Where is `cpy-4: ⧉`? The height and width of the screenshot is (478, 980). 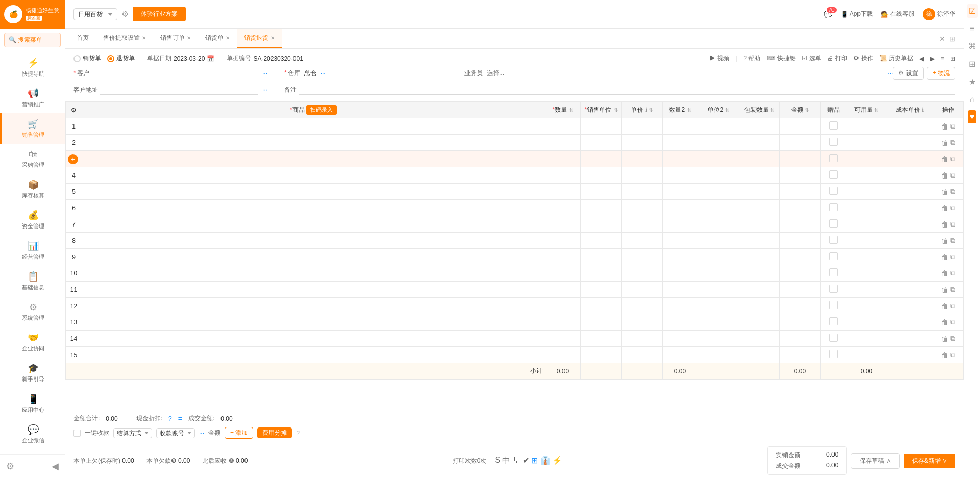
cpy-4: ⧉ is located at coordinates (953, 175).